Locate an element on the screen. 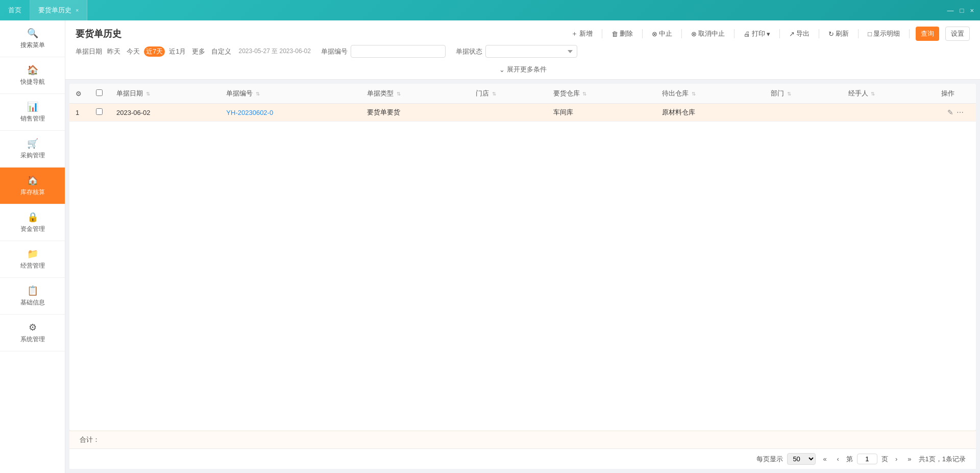 Image resolution: width=980 pixels, height=473 pixels. tab-requisition-history: 要货单历史 × is located at coordinates (59, 10).